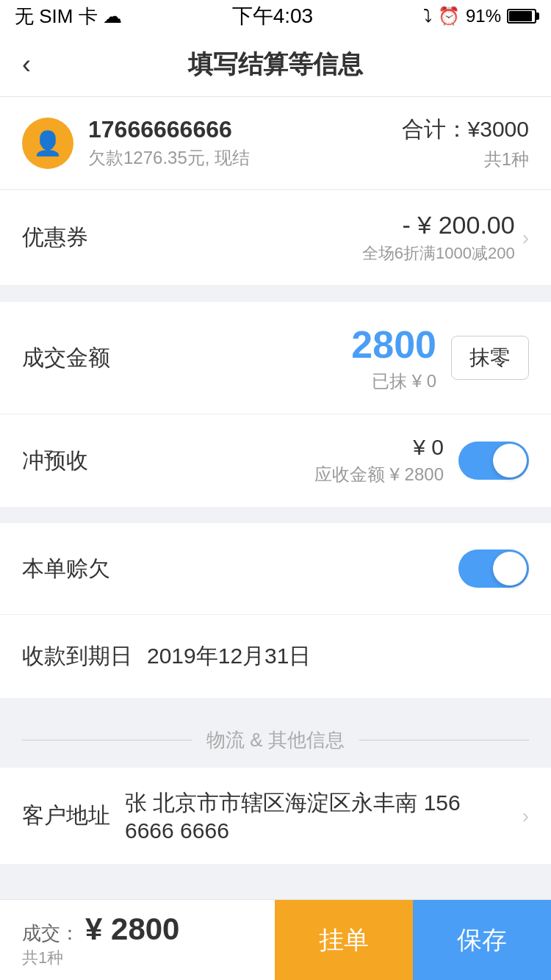 This screenshot has height=980, width=551. Describe the element at coordinates (480, 16) in the screenshot. I see `status-right: ⤵ ⏰ 91%` at that location.